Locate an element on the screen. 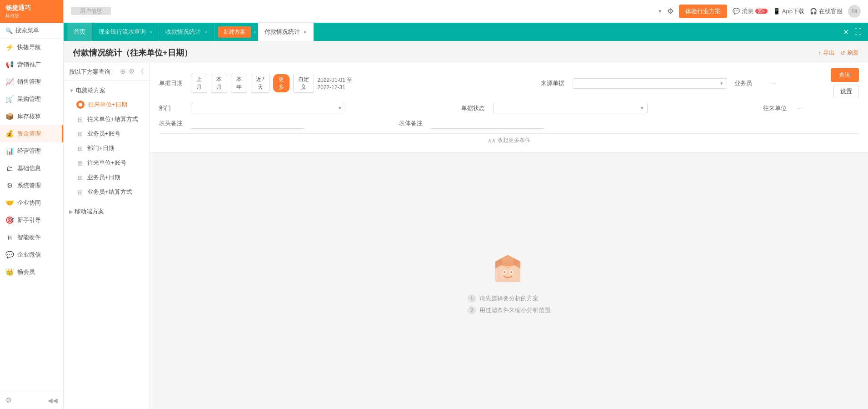 The image size is (868, 409). online-service-btn: 🎧 在线客服 is located at coordinates (826, 11).